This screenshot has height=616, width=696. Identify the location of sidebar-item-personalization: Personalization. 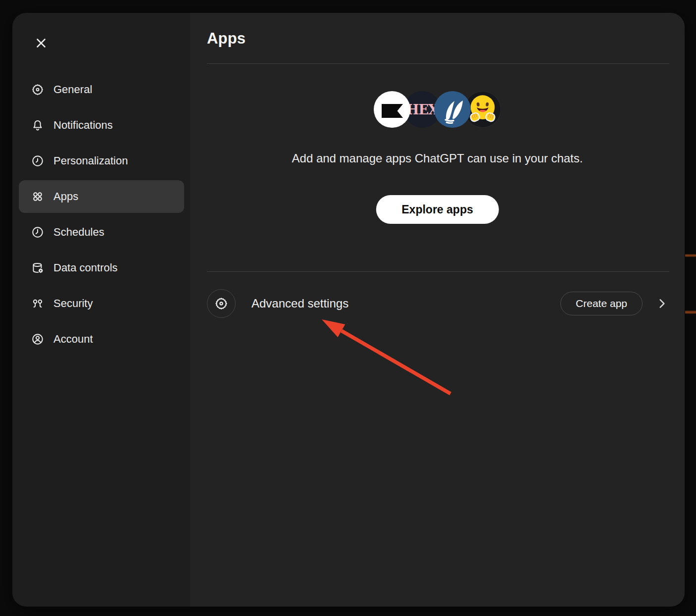
(101, 161).